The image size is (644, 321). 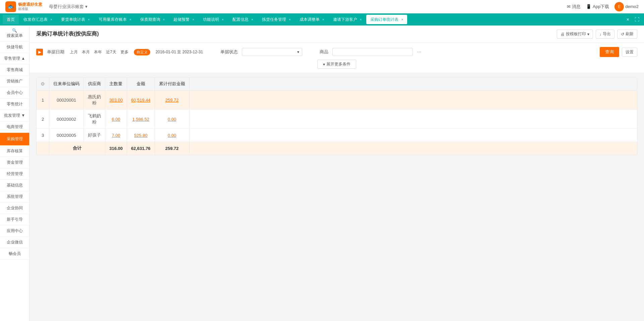 I want to click on row-qty: 6.00, so click(x=116, y=119).